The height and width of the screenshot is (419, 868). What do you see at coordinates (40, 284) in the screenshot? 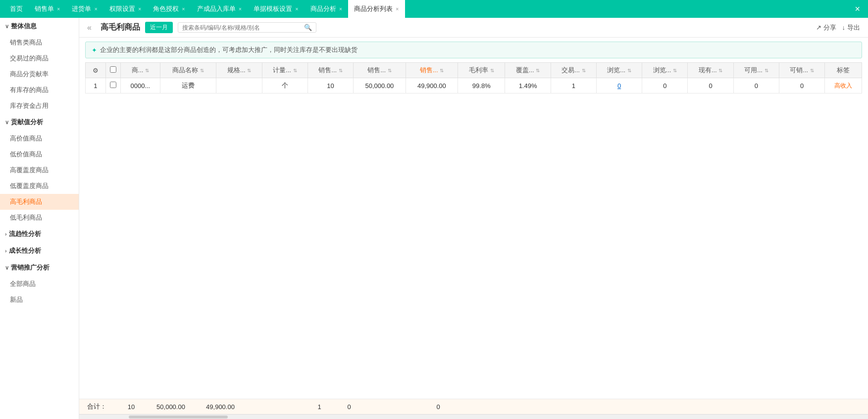
I see `sidebar-item-all-goods: 全部商品` at bounding box center [40, 284].